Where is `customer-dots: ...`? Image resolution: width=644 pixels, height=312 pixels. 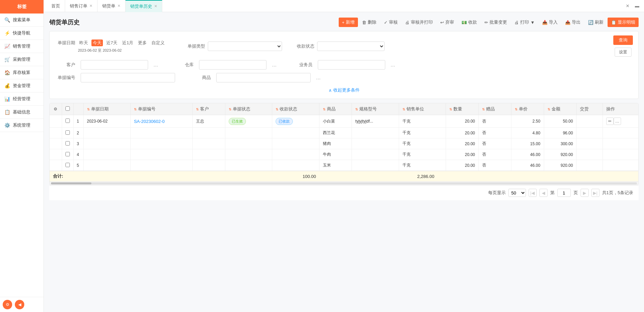 customer-dots: ... is located at coordinates (156, 65).